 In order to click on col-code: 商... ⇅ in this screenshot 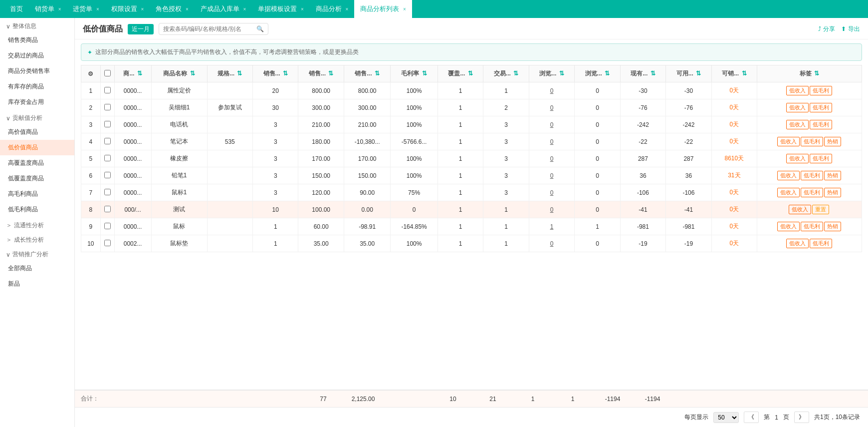, I will do `click(133, 74)`.